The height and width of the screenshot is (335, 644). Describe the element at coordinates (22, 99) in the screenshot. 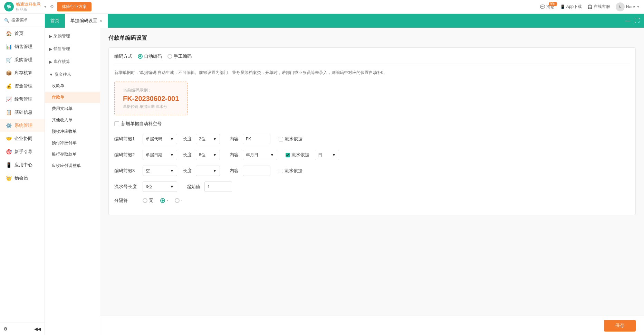

I see `sidebar-item-operations: 📈 经营管理` at that location.